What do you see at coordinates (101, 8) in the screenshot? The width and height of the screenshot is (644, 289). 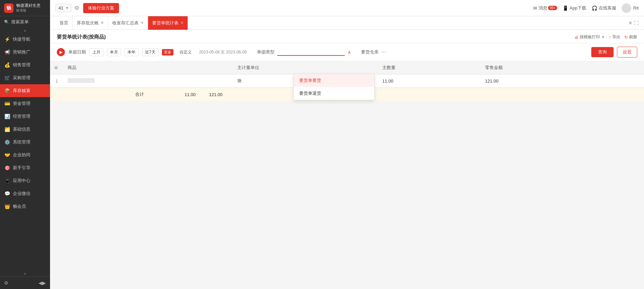 I see `industry-btn: 体验行业方案` at bounding box center [101, 8].